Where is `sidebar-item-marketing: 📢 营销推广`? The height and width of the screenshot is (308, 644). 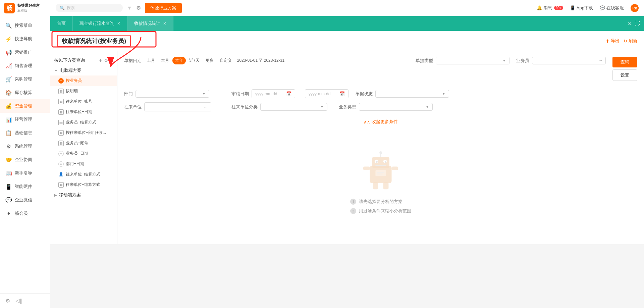
sidebar-item-marketing: 📢 营销推广 is located at coordinates (25, 52).